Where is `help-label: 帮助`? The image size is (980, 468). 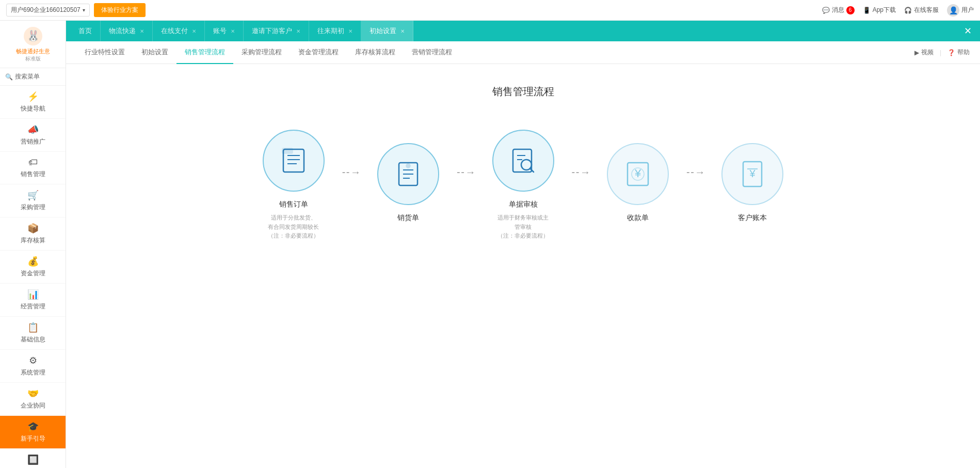 help-label: 帮助 is located at coordinates (963, 53).